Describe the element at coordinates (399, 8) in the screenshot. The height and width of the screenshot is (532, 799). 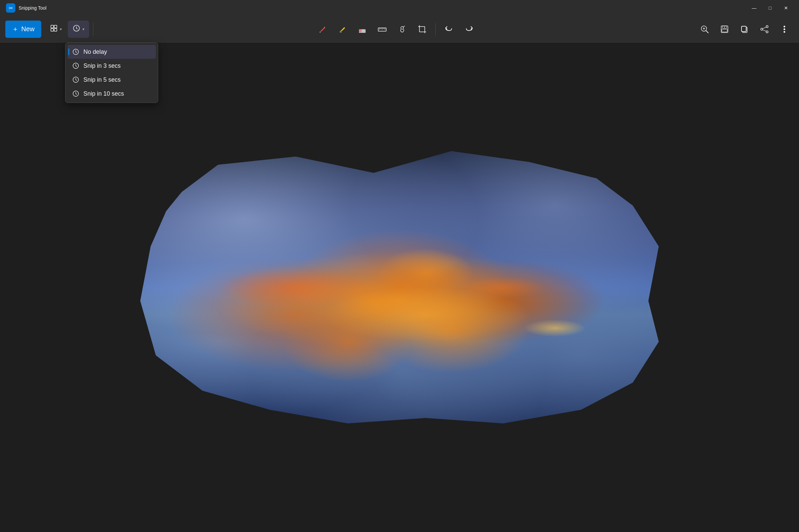
I see `title-bar: ✂ Snipping Tool — □ ✕` at that location.